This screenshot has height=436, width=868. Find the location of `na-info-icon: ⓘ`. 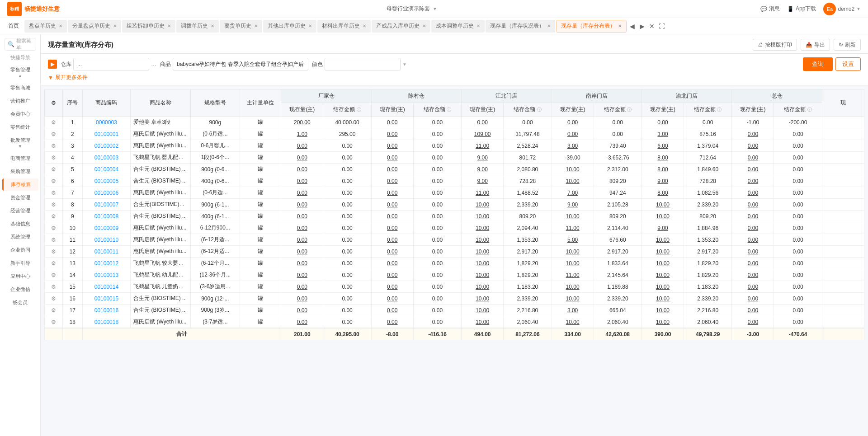

na-info-icon: ⓘ is located at coordinates (629, 109).